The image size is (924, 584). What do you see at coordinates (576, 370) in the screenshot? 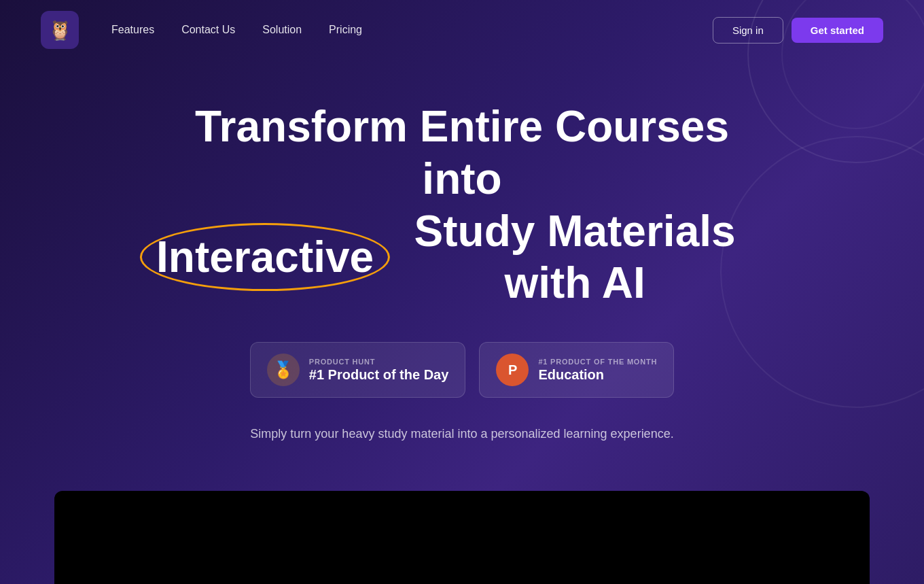
I see `badge-card-product-month: P #1 PRODUCT OF THE MONTH Education` at bounding box center [576, 370].